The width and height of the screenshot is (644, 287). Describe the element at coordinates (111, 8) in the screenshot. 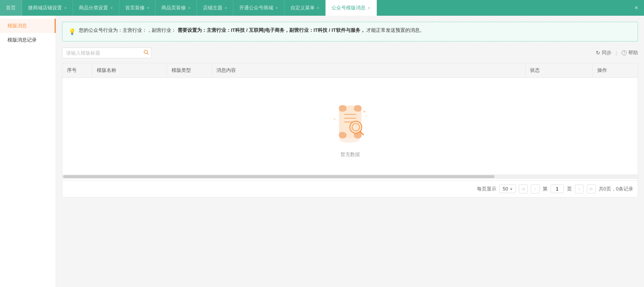

I see `close-tab-product-category: ×` at that location.